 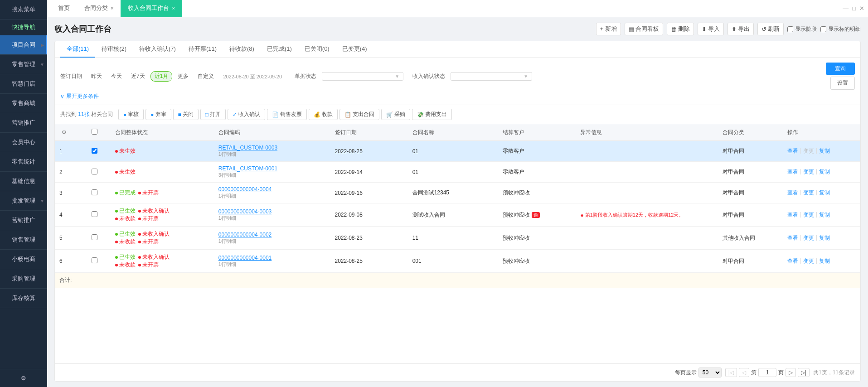 What do you see at coordinates (741, 29) in the screenshot?
I see `export-button: ⬆ 导出` at bounding box center [741, 29].